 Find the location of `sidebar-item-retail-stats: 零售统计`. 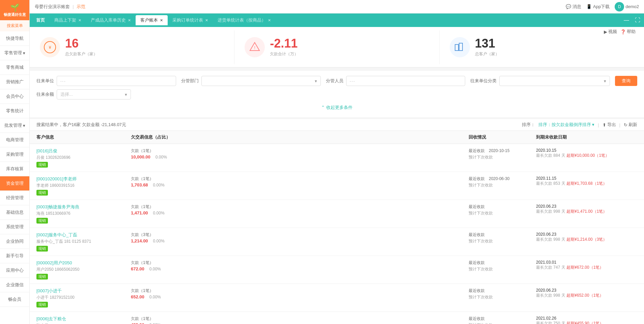

sidebar-item-retail-stats: 零售统计 is located at coordinates (15, 111).